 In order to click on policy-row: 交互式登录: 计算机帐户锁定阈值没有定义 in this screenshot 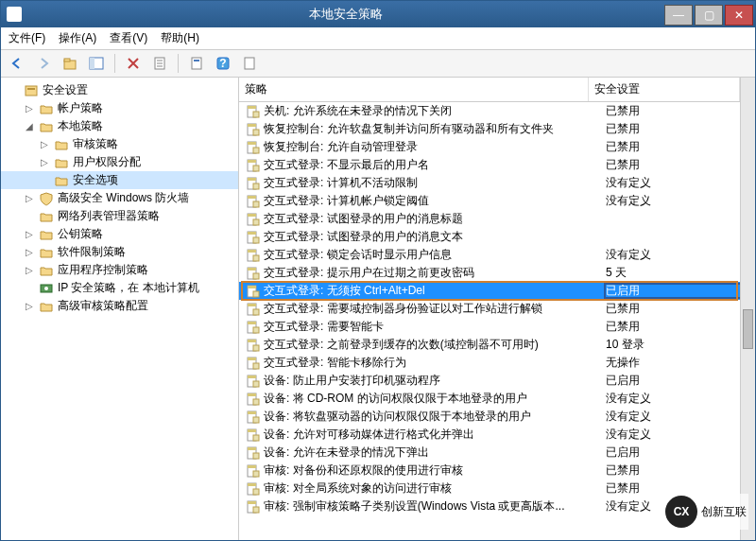, I will do `click(497, 201)`.